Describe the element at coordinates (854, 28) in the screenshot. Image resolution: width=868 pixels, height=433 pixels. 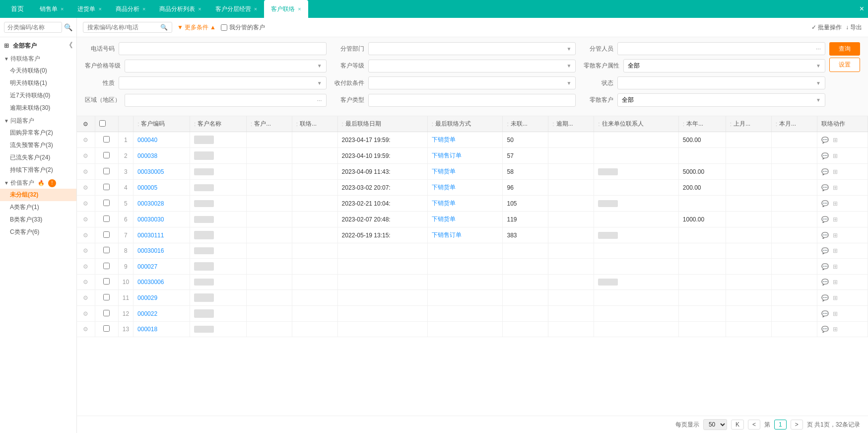
I see `export-btn: ↓ 导出` at that location.